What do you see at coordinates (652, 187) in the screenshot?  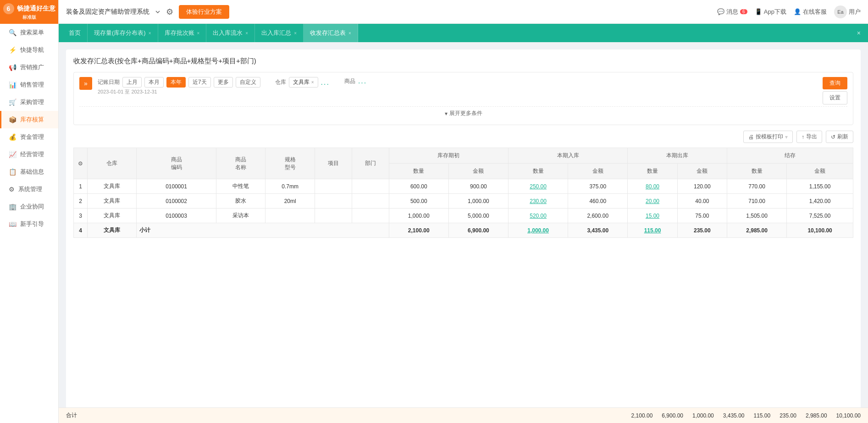 I see `row1-out-qty: 80.00` at bounding box center [652, 187].